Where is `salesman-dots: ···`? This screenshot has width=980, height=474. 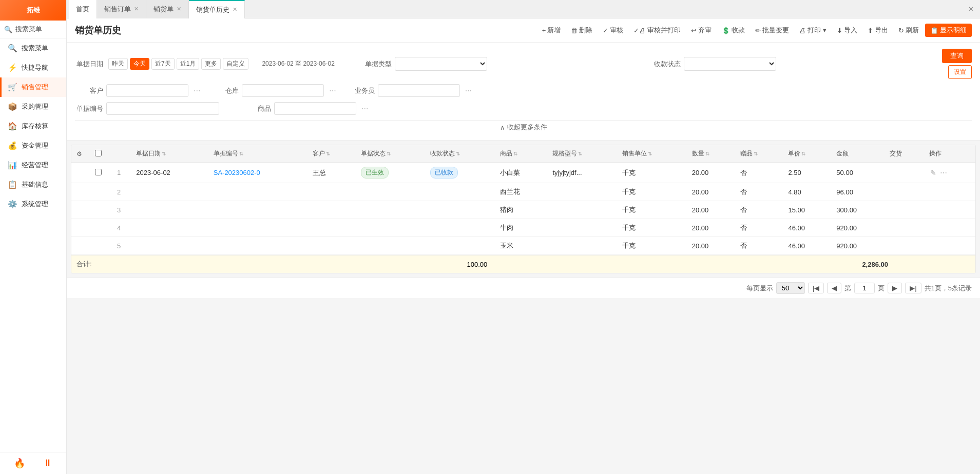
salesman-dots: ··· is located at coordinates (468, 91).